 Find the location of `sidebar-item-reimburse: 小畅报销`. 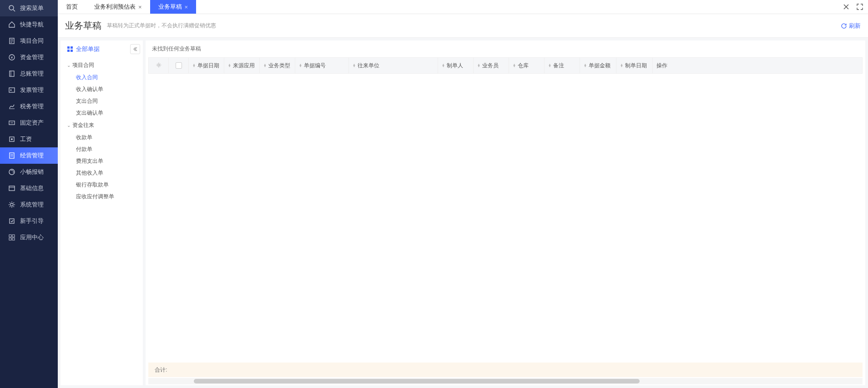

sidebar-item-reimburse: 小畅报销 is located at coordinates (29, 172).